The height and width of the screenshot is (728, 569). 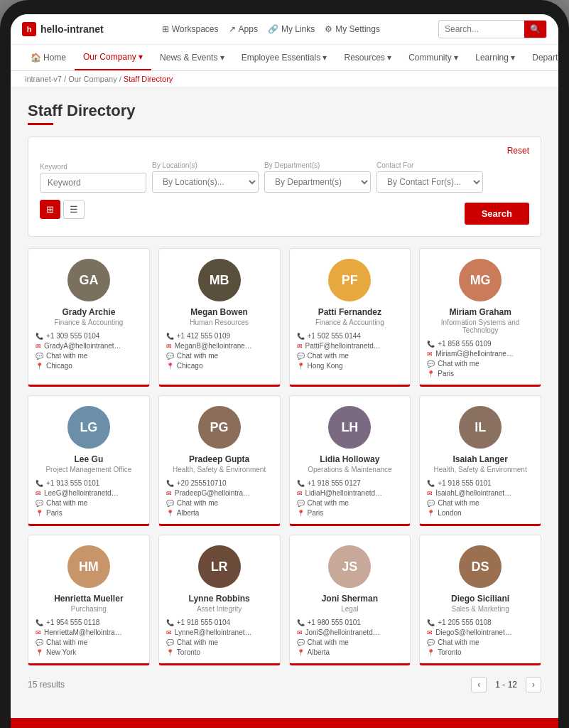 What do you see at coordinates (479, 685) in the screenshot?
I see `prev-page-btn: ‹` at bounding box center [479, 685].